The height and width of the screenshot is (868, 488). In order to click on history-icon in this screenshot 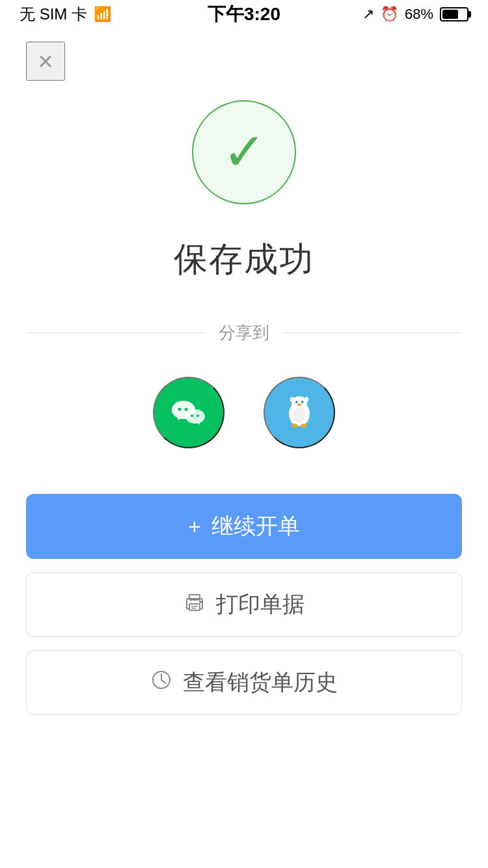, I will do `click(161, 683)`.